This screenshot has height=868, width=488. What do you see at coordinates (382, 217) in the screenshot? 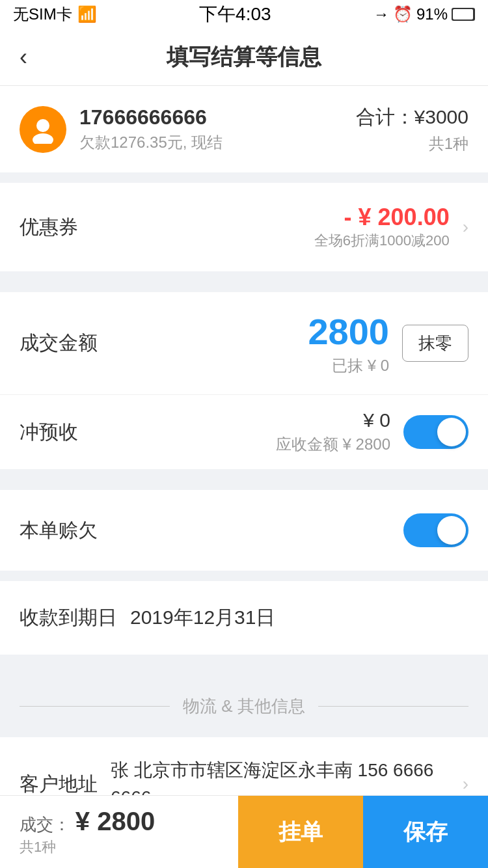
I see `coupon-value: - ¥ 200.00` at bounding box center [382, 217].